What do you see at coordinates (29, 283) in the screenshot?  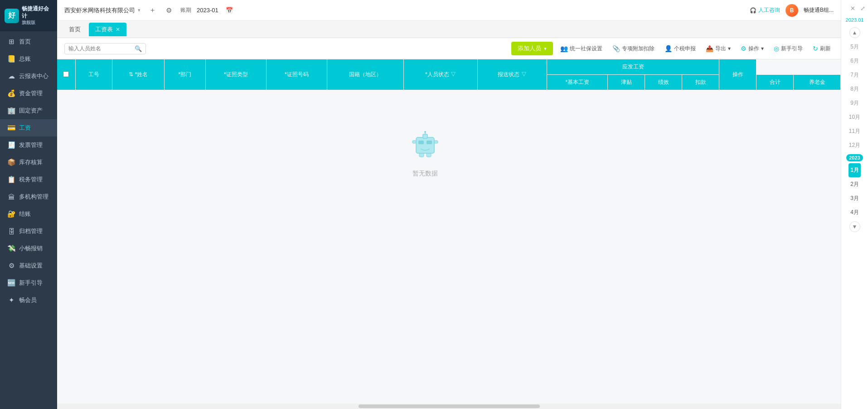 I see `sidebar-item-guide: 🆕 新手引导` at bounding box center [29, 283].